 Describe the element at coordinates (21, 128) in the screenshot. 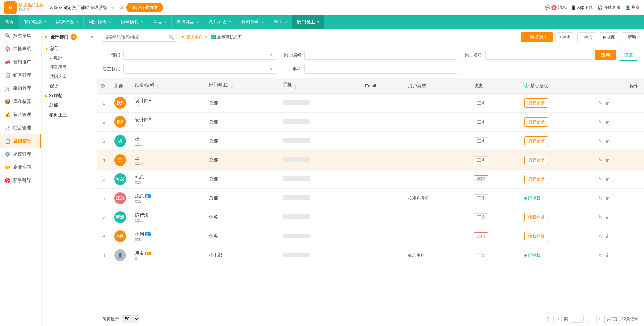

I see `sidebar-item-management: 📈 经营管理` at that location.